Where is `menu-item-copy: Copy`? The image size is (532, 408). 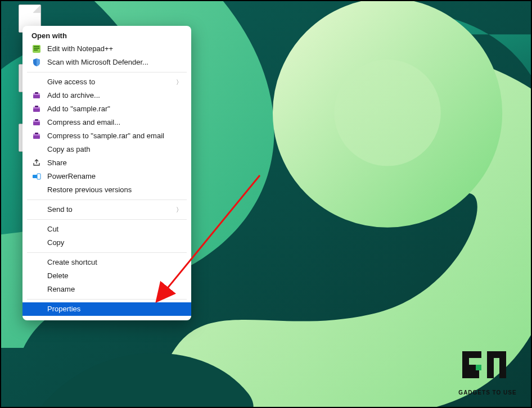 menu-item-copy: Copy is located at coordinates (107, 243).